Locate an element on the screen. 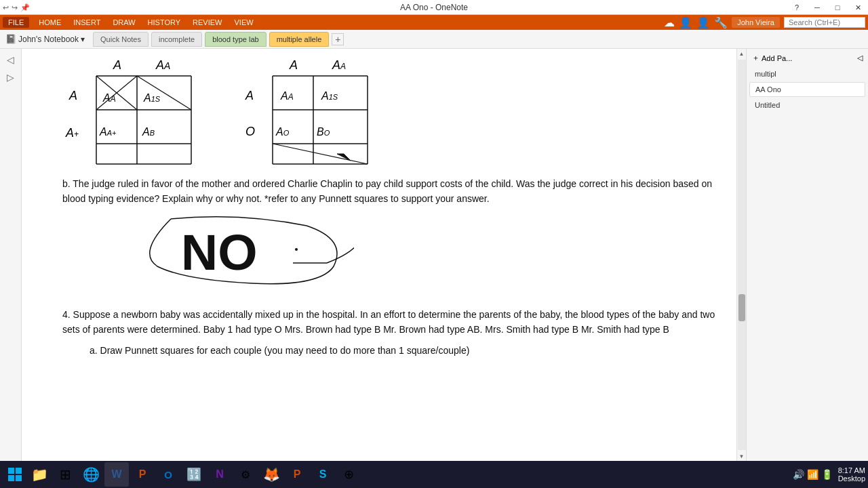 The image size is (868, 488). taskbar-powerpoint: P is located at coordinates (142, 474).